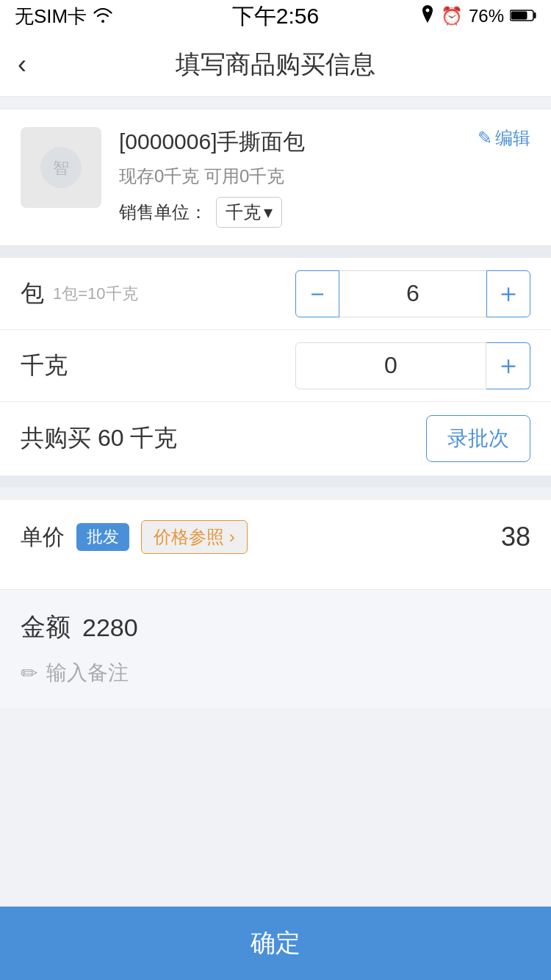  What do you see at coordinates (516, 537) in the screenshot?
I see `price-value: 38` at bounding box center [516, 537].